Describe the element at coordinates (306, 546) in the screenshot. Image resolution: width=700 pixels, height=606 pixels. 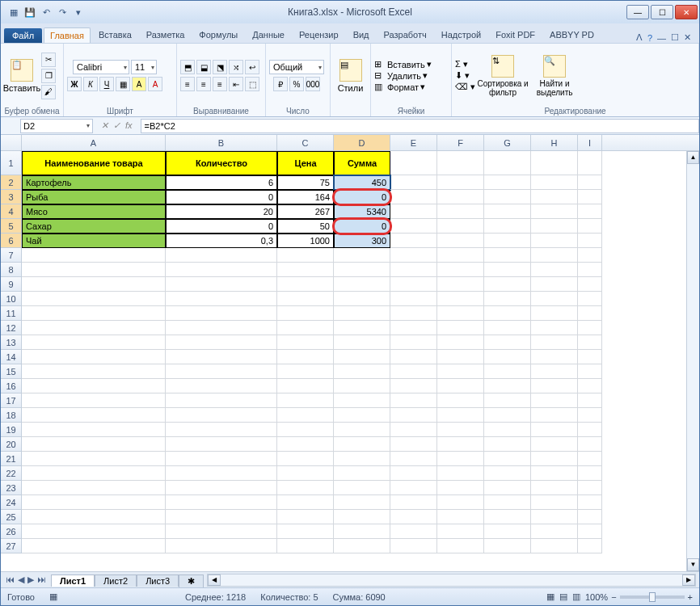
I see `cell-C27` at that location.